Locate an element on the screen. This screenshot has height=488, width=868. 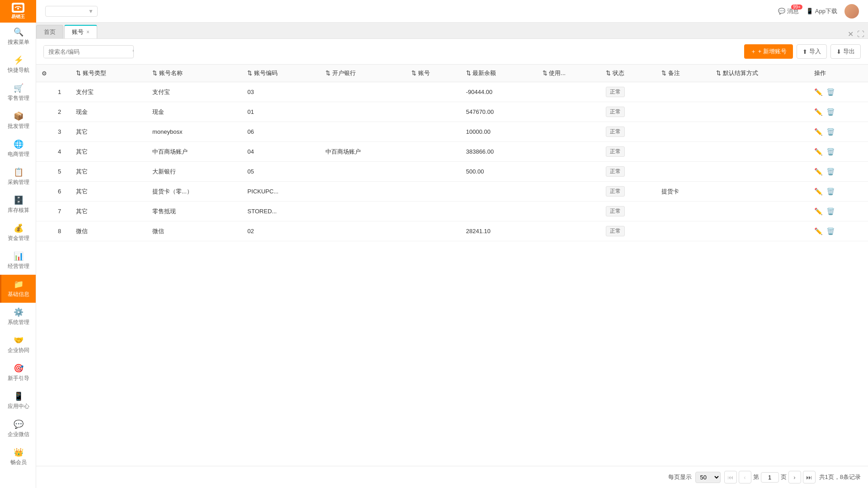
tab-expand-icon: ⛶ is located at coordinates (861, 34).